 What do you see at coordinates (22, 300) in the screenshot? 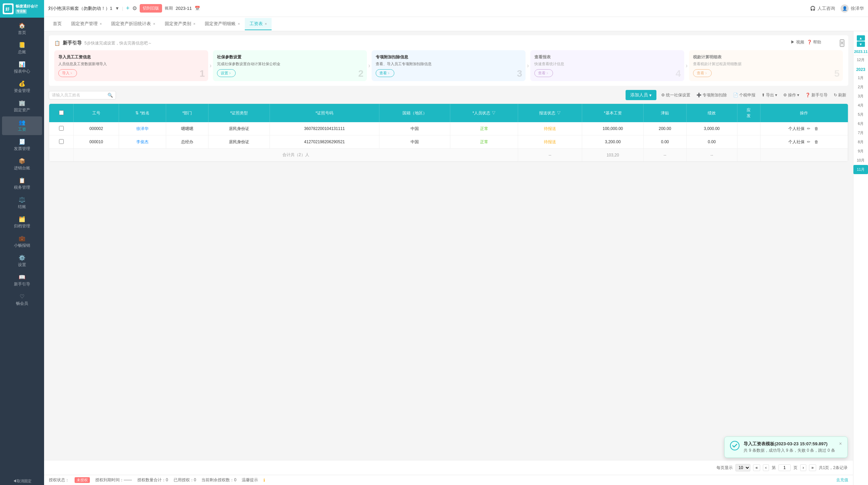
I see `sidebar-item-member: ♡ 畅会员` at bounding box center [22, 300].